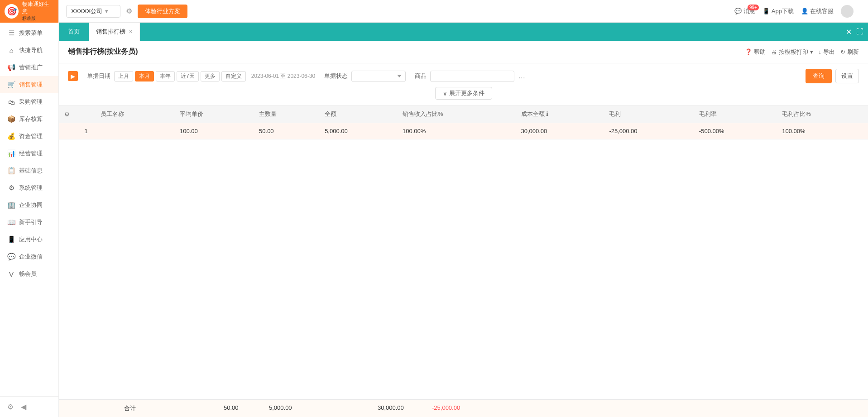  I want to click on help-button: ❓ 帮助, so click(755, 52).